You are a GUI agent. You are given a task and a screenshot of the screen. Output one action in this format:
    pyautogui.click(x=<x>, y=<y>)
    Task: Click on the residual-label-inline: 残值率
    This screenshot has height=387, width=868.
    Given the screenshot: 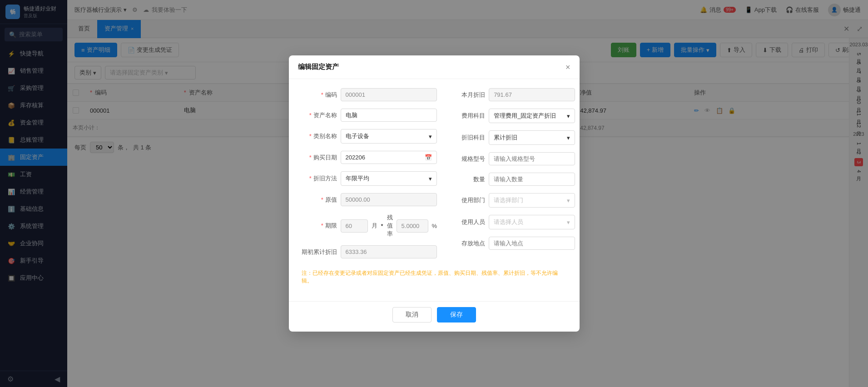 What is the action you would take?
    pyautogui.click(x=390, y=226)
    